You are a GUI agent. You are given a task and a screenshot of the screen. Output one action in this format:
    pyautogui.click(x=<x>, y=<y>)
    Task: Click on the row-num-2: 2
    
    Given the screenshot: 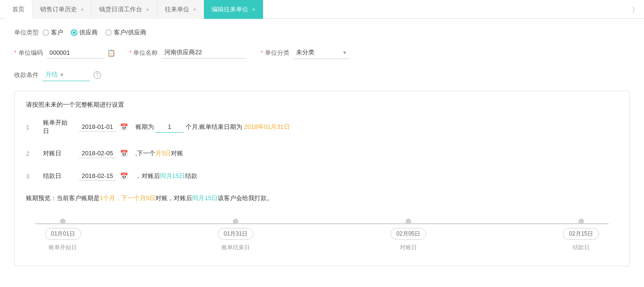 What is the action you would take?
    pyautogui.click(x=31, y=154)
    